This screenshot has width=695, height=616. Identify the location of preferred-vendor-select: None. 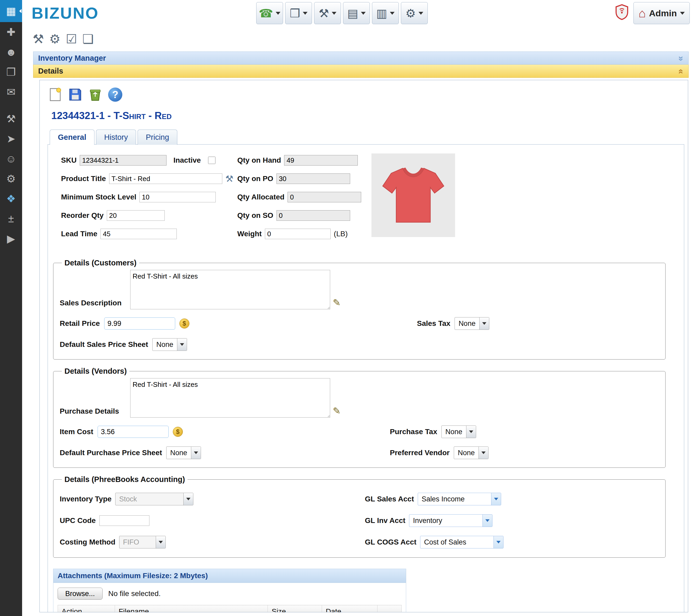
(471, 453).